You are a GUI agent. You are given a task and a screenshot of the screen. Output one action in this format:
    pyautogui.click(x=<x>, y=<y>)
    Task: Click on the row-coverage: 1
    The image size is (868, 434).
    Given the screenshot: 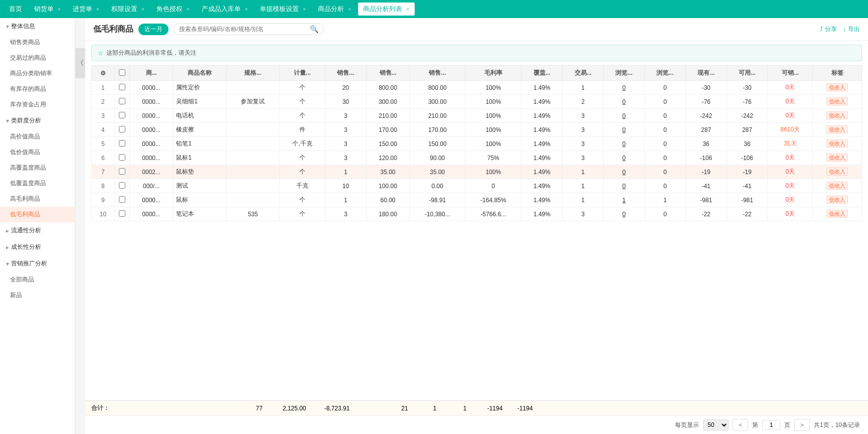 What is the action you would take?
    pyautogui.click(x=583, y=88)
    